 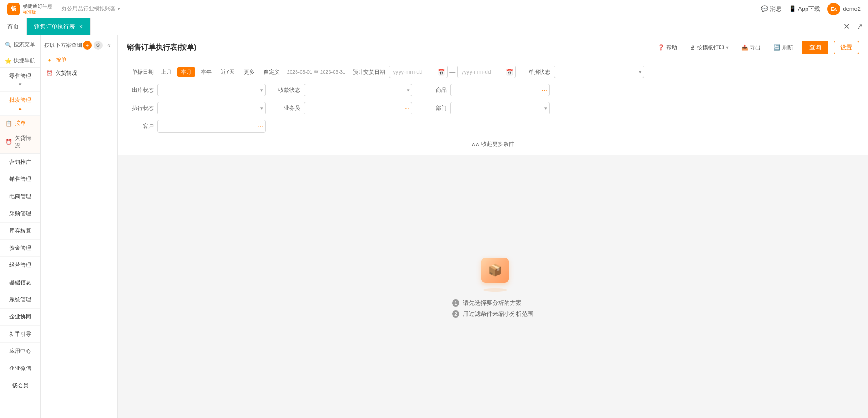 I want to click on sidebar-search-area: 🔍 搜索菜单, so click(x=20, y=45).